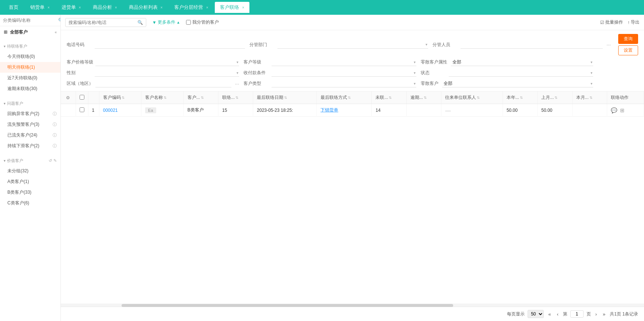  What do you see at coordinates (30, 135) in the screenshot?
I see `sidebar-item-churned: 已流失客户(24) ⓘ` at bounding box center [30, 135].